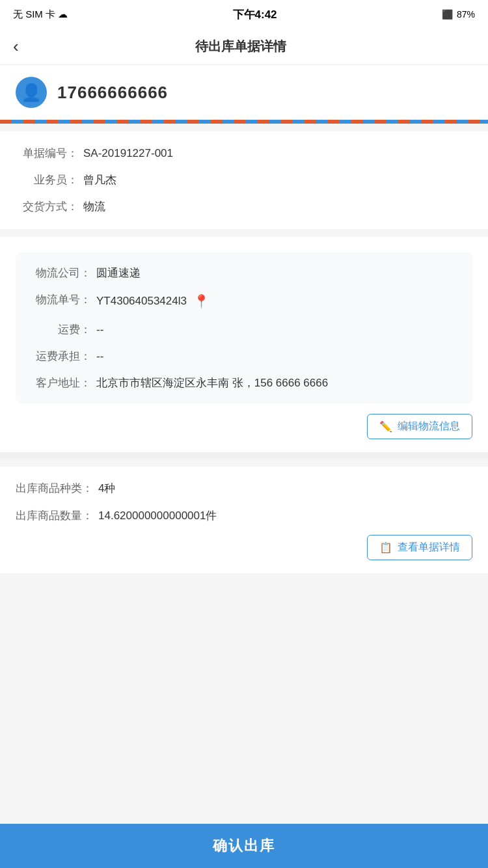  What do you see at coordinates (244, 207) in the screenshot?
I see `delivery-method-row: 交货方式： 物流` at bounding box center [244, 207].